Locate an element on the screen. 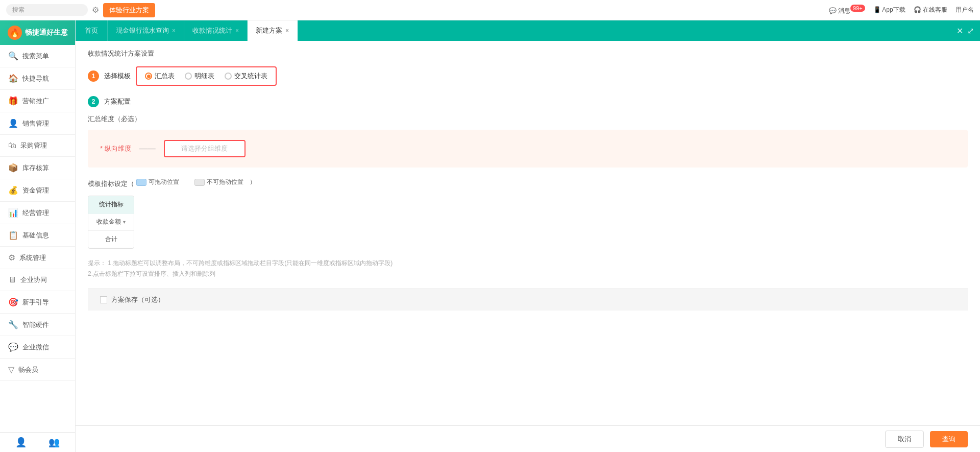  sidebar-avatar2: 👥 is located at coordinates (54, 442).